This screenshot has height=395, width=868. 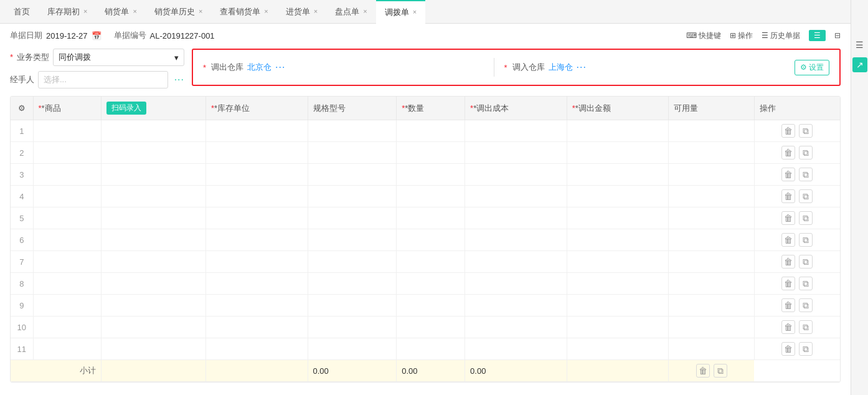 What do you see at coordinates (788, 131) in the screenshot?
I see `delete-row-1-button: 🗑` at bounding box center [788, 131].